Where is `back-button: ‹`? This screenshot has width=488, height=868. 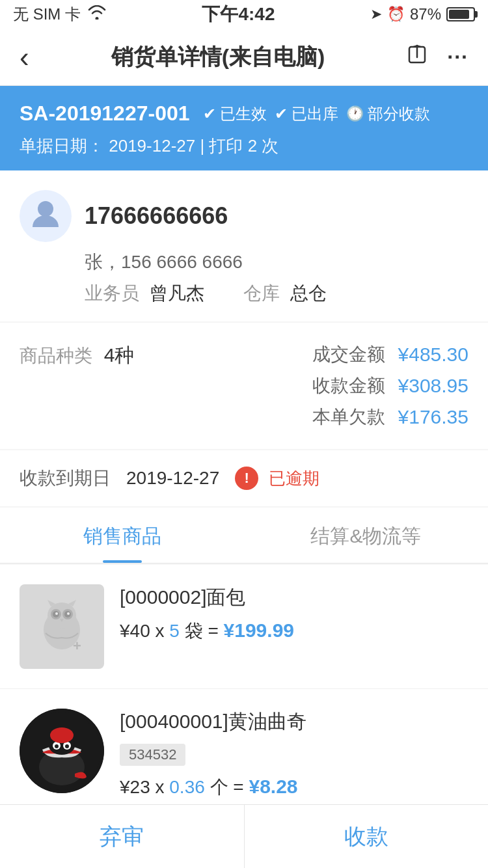 back-button: ‹ is located at coordinates (25, 57).